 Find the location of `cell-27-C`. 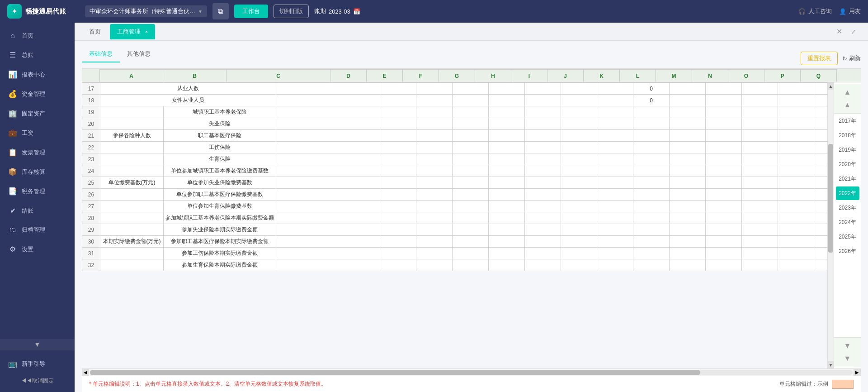

cell-27-C is located at coordinates (328, 206).